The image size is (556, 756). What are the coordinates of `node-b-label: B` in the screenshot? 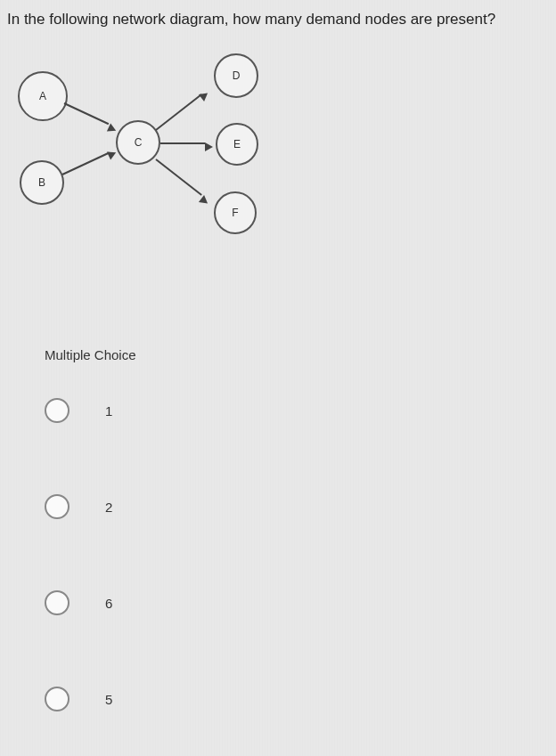 It's located at (42, 183).